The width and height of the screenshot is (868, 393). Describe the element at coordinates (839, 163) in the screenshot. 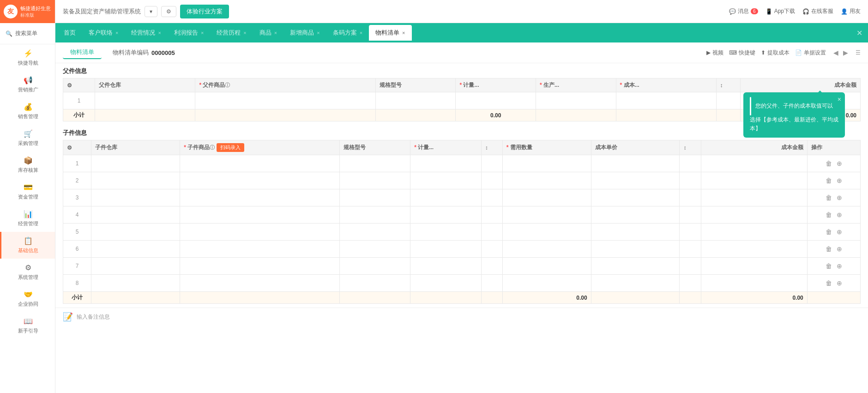

I see `copy-icon-1: ⊕` at that location.